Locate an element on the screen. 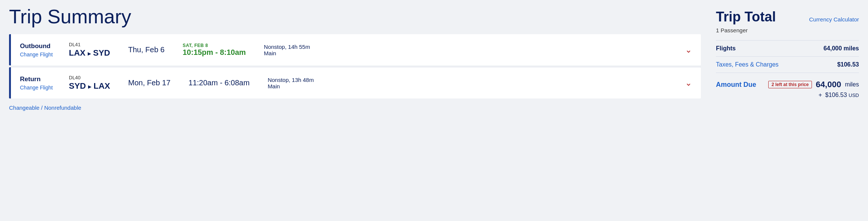 Image resolution: width=868 pixels, height=221 pixels. outbound-change-flight-link: Change Flight is located at coordinates (44, 54).